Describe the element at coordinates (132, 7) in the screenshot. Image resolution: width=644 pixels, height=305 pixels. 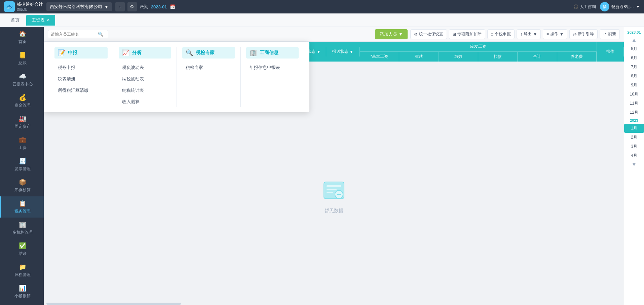
I see `settings-icon: ⚙` at that location.